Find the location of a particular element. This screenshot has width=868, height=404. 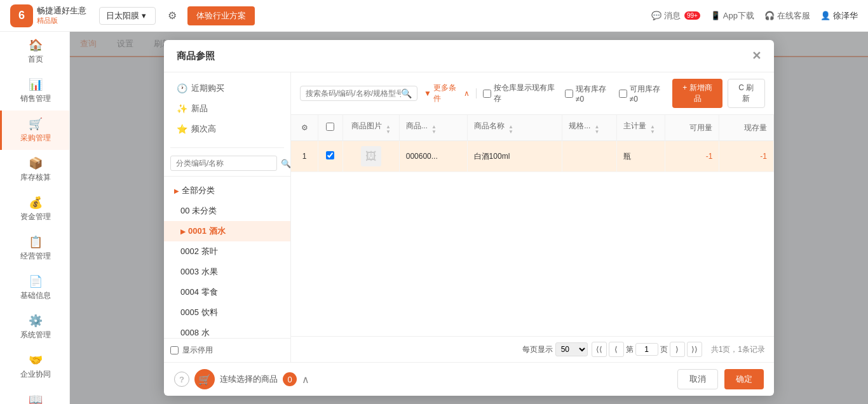

th-code: 商品... ▲▼ is located at coordinates (433, 128).